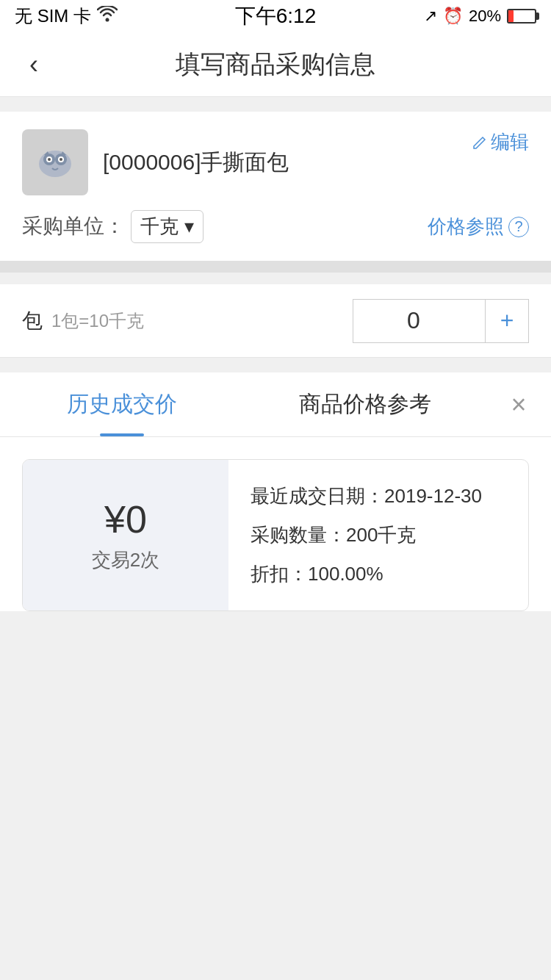 This screenshot has width=551, height=980. What do you see at coordinates (480, 16) in the screenshot?
I see `status-right: ↗ ⏰ 20%` at bounding box center [480, 16].